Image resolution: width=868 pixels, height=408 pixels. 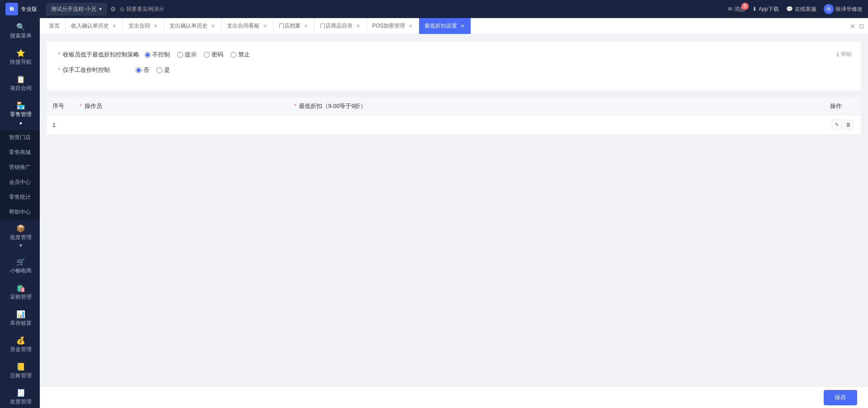 I want to click on online-service-button: 💬 在线客服, so click(x=801, y=9).